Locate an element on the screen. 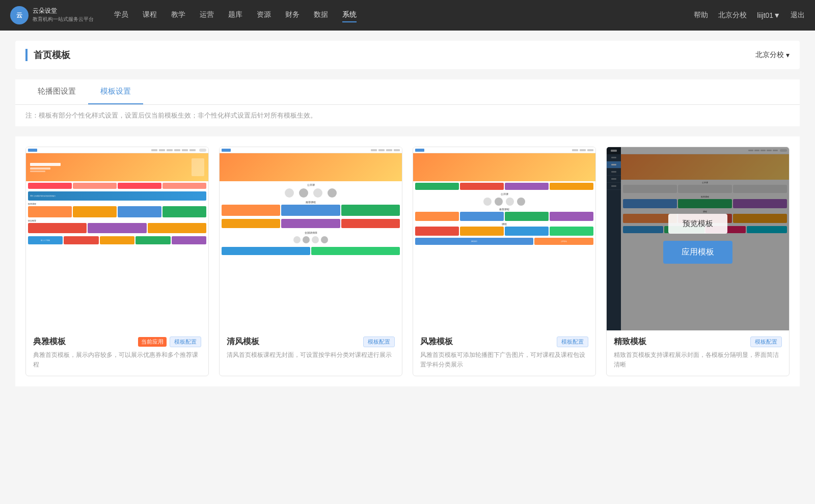 The width and height of the screenshot is (815, 504). chevron-down-icon: ▾ is located at coordinates (787, 55).